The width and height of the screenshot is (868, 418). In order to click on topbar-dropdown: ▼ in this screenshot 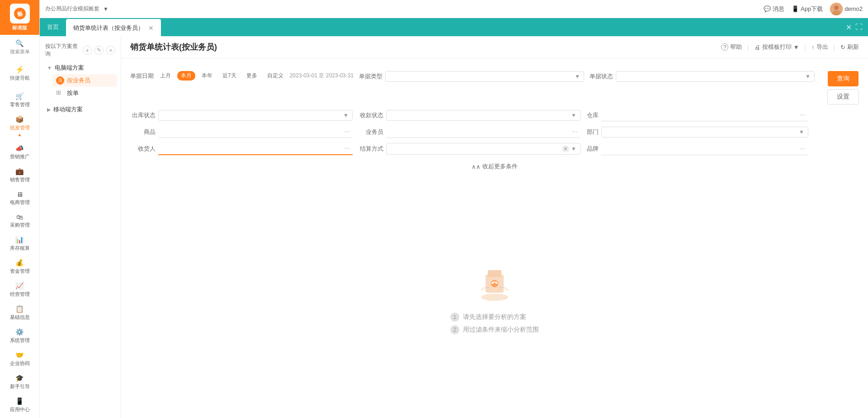, I will do `click(106, 9)`.